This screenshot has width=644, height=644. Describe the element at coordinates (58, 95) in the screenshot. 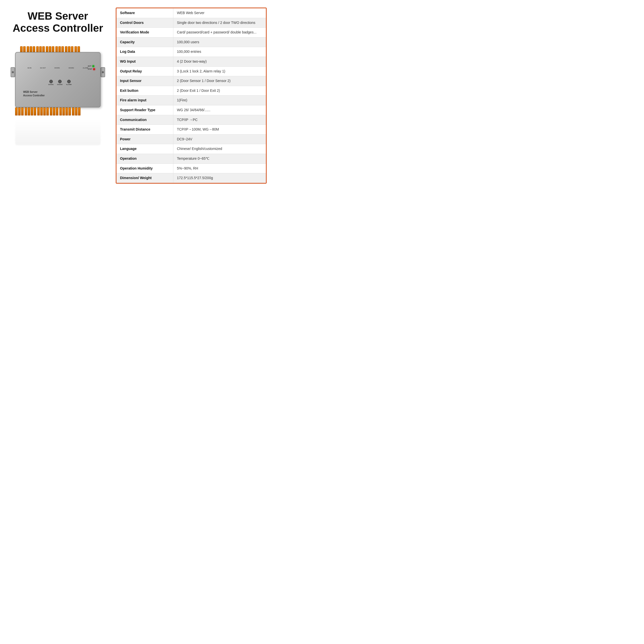

I see `device-illustration: D2 IN D2 OUT DOOR1 DOOR2 ALARM ACT STAT` at that location.